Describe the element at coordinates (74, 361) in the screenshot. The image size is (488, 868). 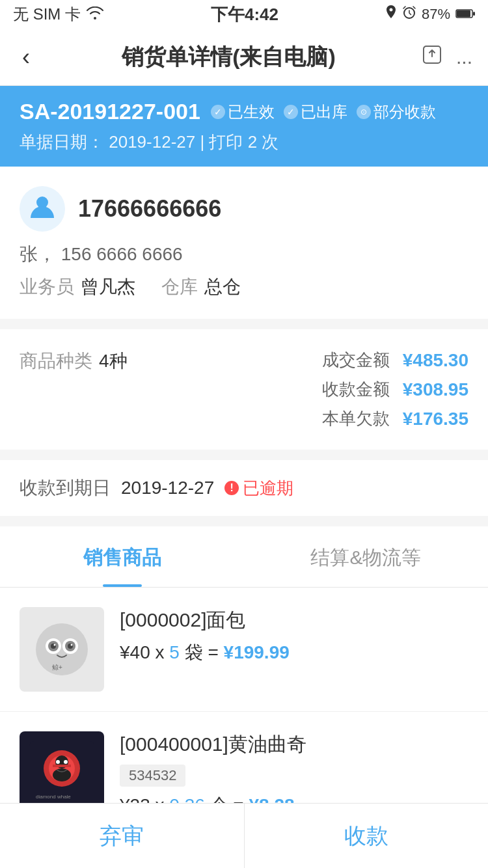
I see `product-types-row: 商品种类 4种` at that location.